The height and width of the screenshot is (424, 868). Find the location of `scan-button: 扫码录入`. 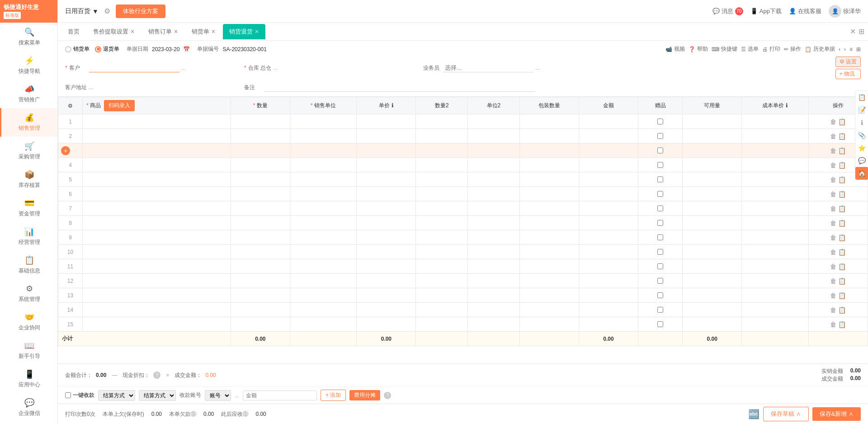

scan-button: 扫码录入 is located at coordinates (119, 106).